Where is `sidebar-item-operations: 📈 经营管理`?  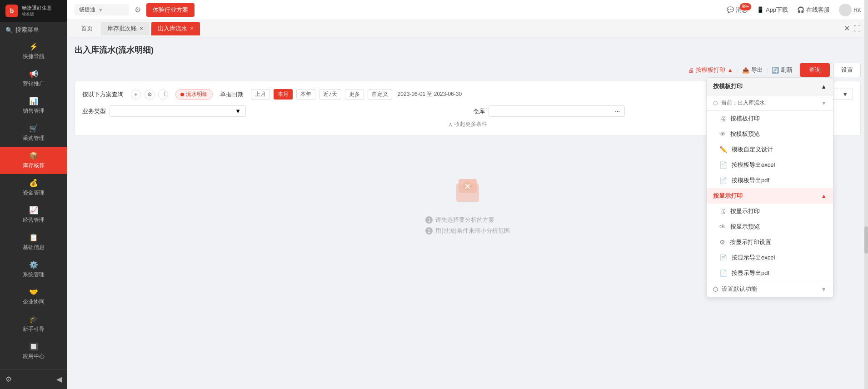
sidebar-item-operations: 📈 经营管理 is located at coordinates (34, 215).